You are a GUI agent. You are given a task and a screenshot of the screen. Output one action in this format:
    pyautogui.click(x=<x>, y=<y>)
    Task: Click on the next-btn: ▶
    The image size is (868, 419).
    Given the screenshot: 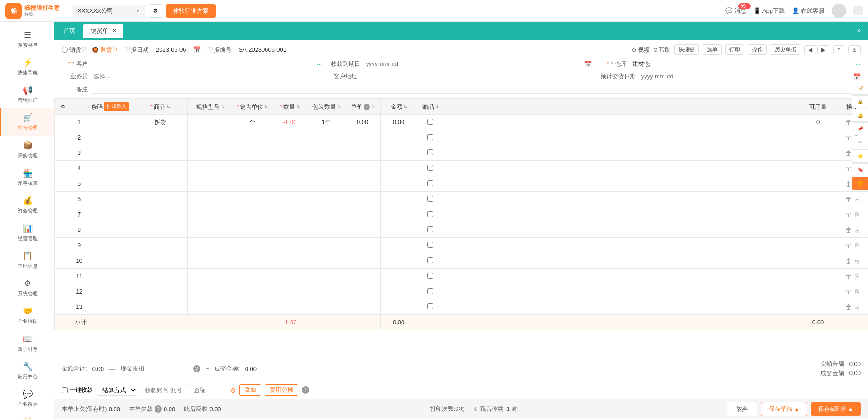 What is the action you would take?
    pyautogui.click(x=823, y=50)
    